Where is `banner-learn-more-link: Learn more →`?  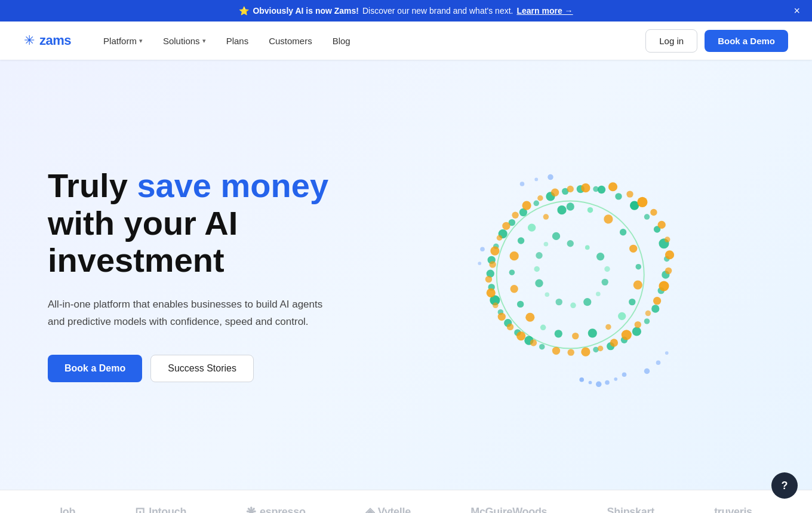 banner-learn-more-link: Learn more → is located at coordinates (545, 11).